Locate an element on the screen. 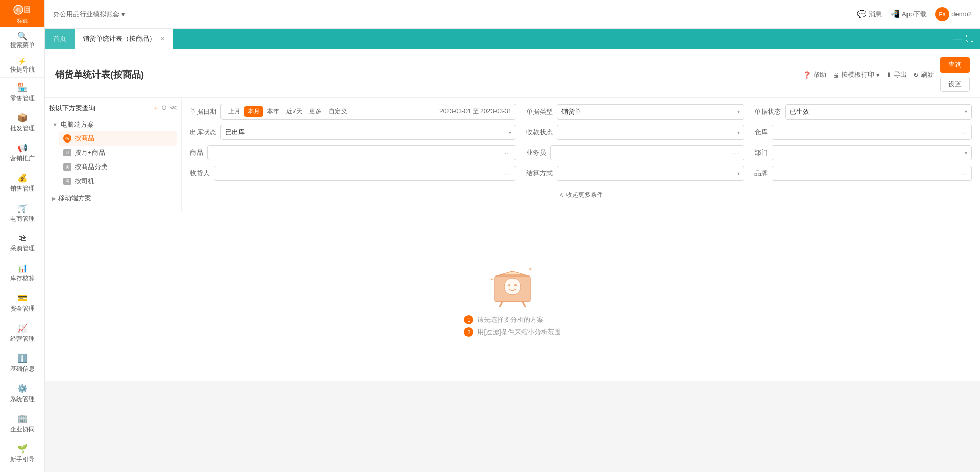 The width and height of the screenshot is (980, 472). user-label: demo2 is located at coordinates (962, 14).